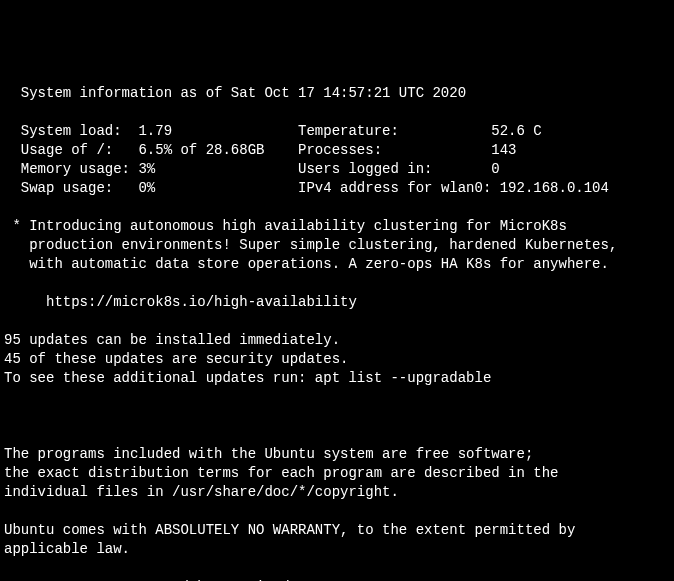  I want to click on updates-line: 45 of these updates are security updates…, so click(176, 359).